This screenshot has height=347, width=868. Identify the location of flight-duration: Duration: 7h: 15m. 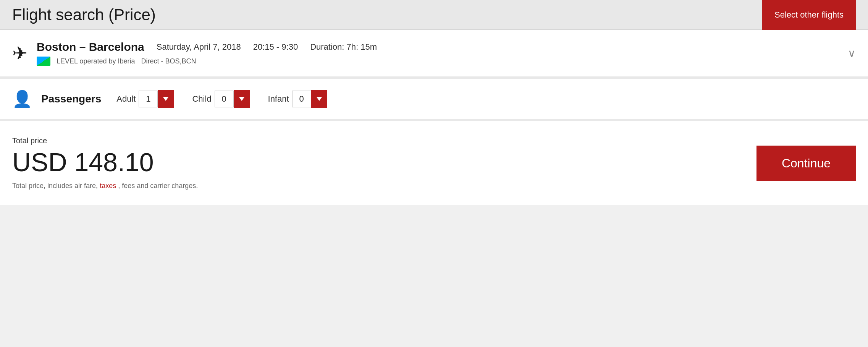
(344, 47).